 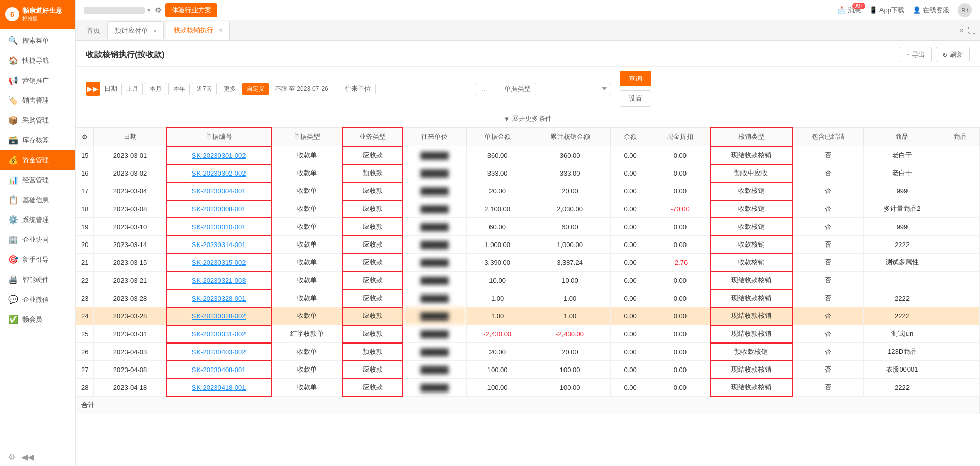 What do you see at coordinates (218, 245) in the screenshot?
I see `cell-bill-no: SK-20230314-001` at bounding box center [218, 245].